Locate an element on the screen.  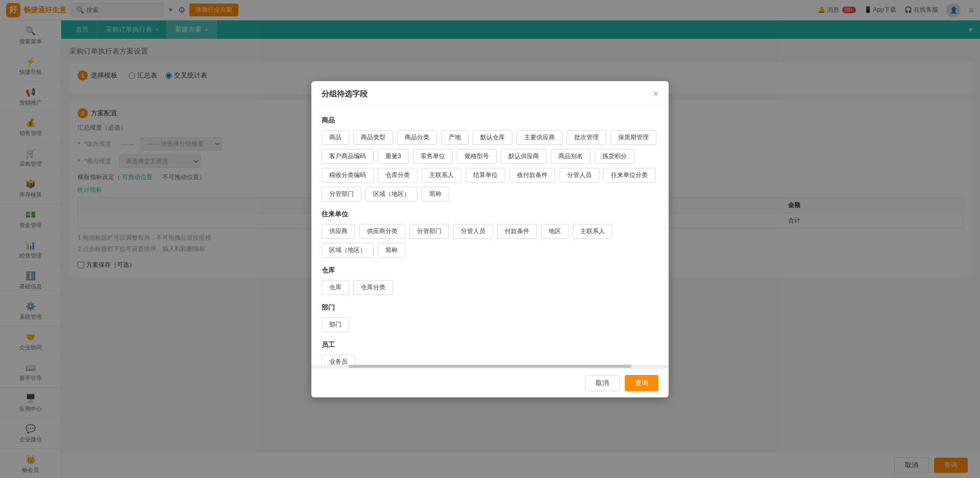
modal-footer: 取消 查询 is located at coordinates (490, 383).